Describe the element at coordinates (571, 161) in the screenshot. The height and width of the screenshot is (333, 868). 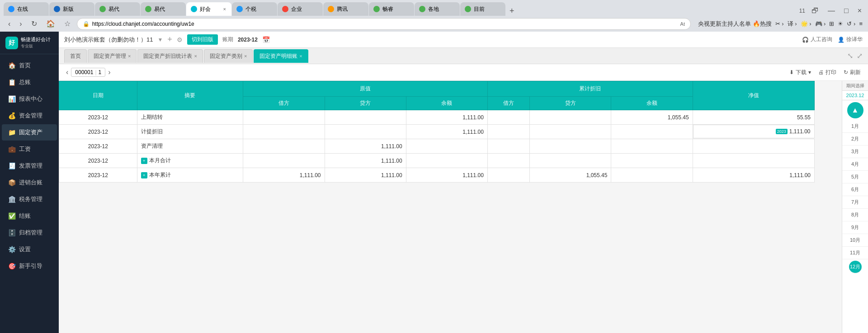
I see `cell-dep-credit` at that location.